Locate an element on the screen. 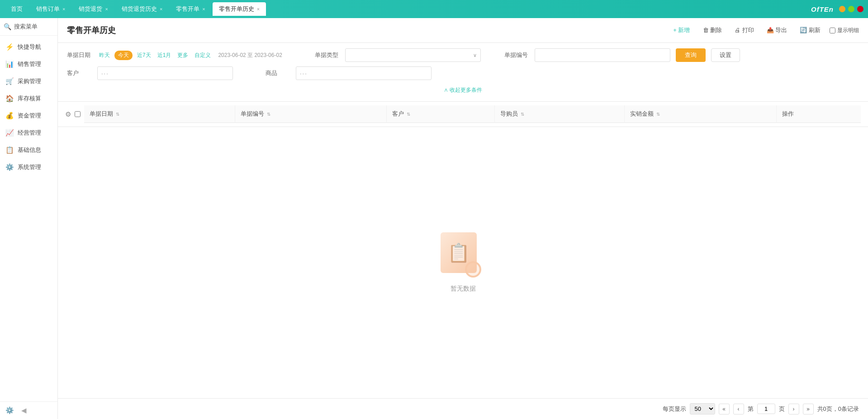  date-shortcut-5: 自定义 is located at coordinates (203, 55).